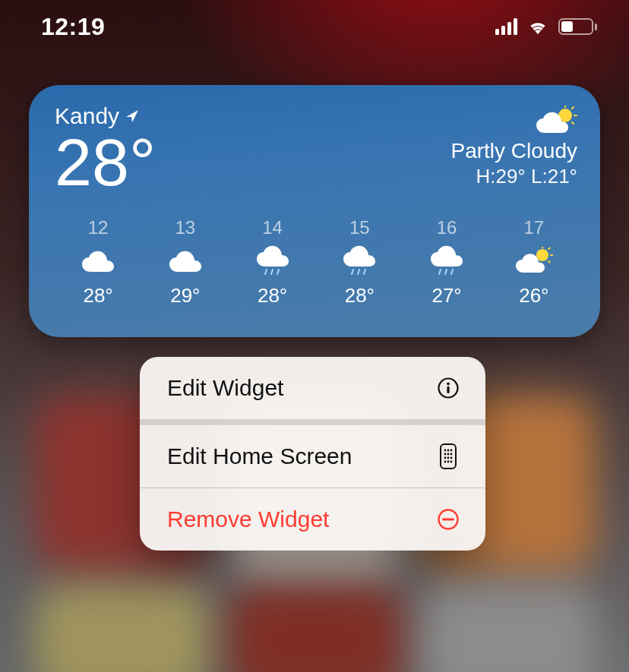 The width and height of the screenshot is (629, 672). Describe the element at coordinates (447, 263) in the screenshot. I see `hourly-slot: 16 27°` at that location.